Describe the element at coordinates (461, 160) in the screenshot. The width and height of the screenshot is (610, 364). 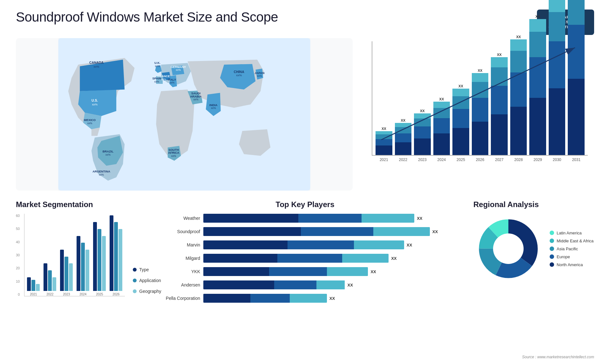
I see `x-label-2025: 2025` at that location.